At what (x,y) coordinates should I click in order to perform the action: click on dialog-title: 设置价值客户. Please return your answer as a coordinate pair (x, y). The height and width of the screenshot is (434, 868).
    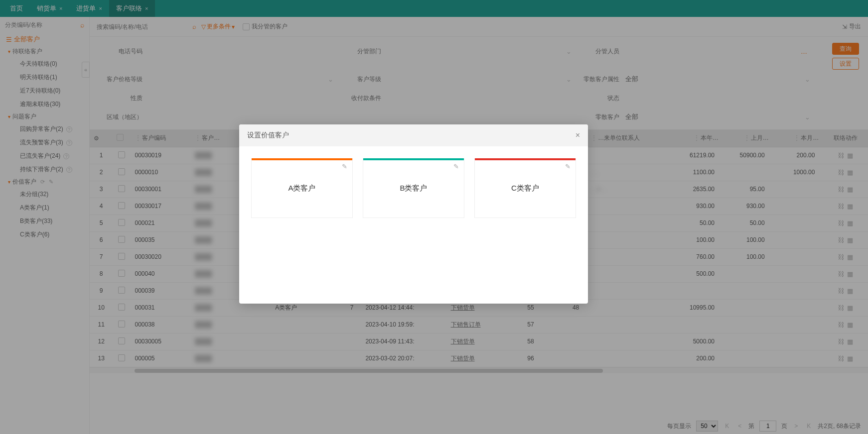
    Looking at the image, I should click on (412, 135).